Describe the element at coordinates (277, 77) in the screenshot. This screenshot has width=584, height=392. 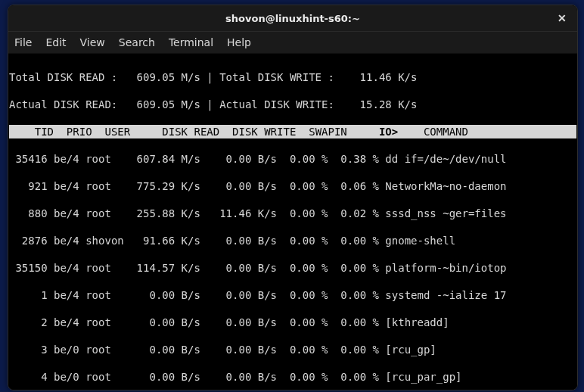
I see `total-write-label: Total DISK WRITE :` at that location.